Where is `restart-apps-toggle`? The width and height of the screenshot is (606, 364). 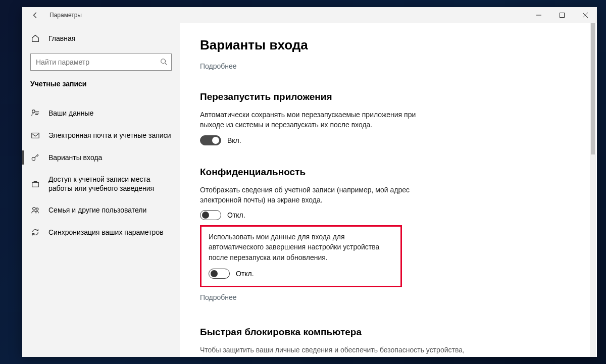
restart-apps-toggle is located at coordinates (211, 140).